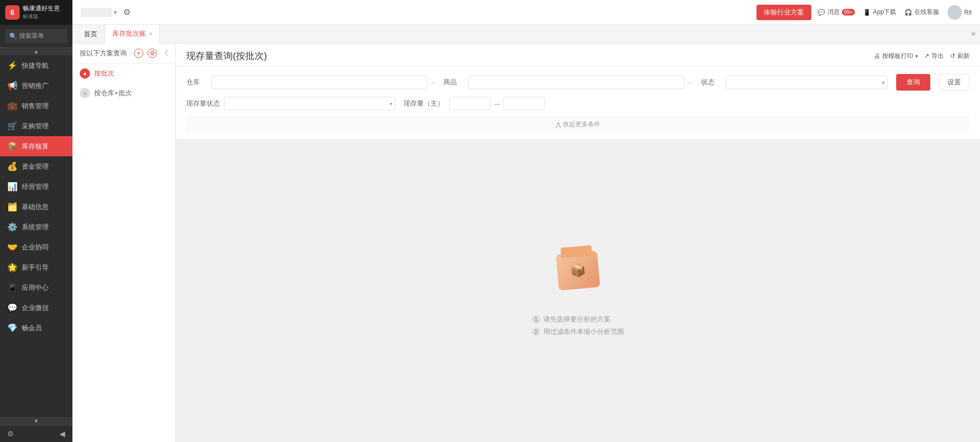 This screenshot has height=442, width=980. Describe the element at coordinates (867, 12) in the screenshot. I see `app-download-icon: 📱` at that location.